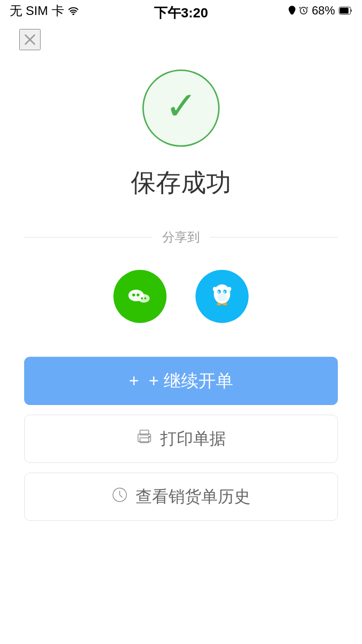  I want to click on status-left: 无 SIM 卡, so click(44, 11).